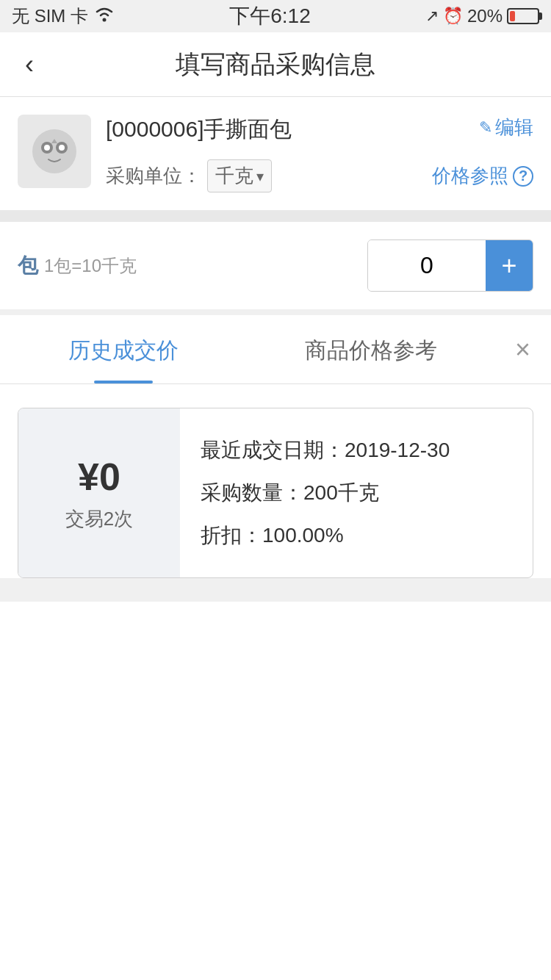 This screenshot has height=980, width=551. I want to click on product-unit-row: 采购单位： 千克 ▾ 价格参照 ?, so click(320, 176).